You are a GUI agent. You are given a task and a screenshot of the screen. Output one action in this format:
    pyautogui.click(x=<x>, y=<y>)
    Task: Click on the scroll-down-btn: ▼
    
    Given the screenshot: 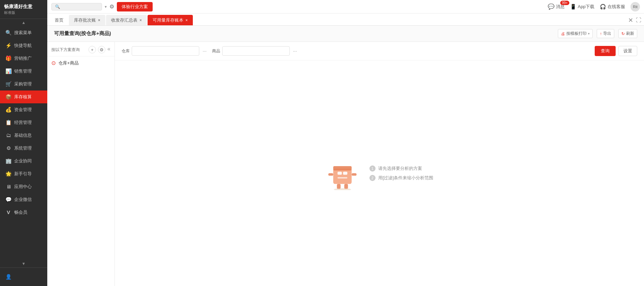 What is the action you would take?
    pyautogui.click(x=24, y=264)
    